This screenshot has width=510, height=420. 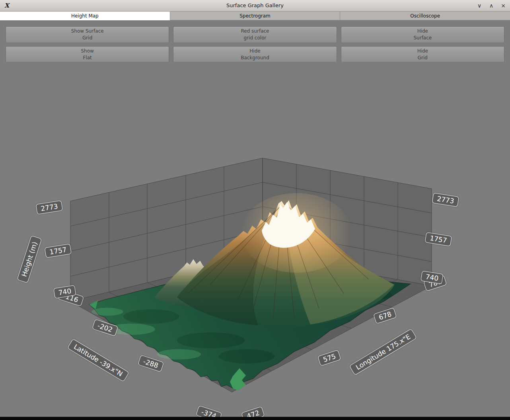 I want to click on button-label-line: Background, so click(x=255, y=58).